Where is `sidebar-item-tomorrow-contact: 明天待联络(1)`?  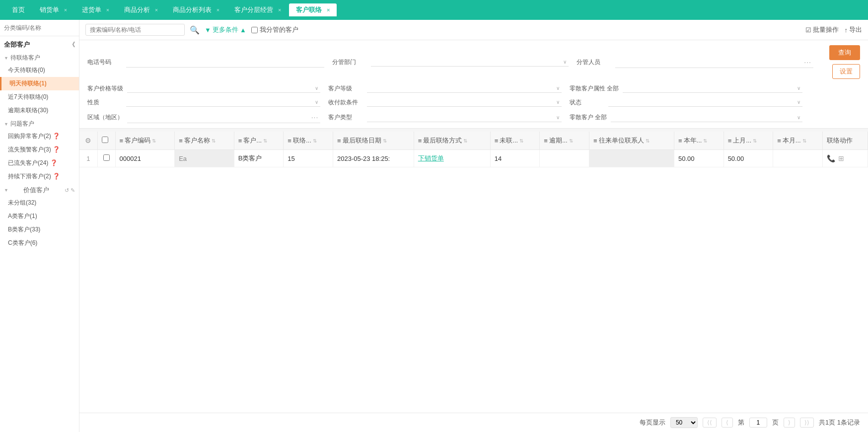 sidebar-item-tomorrow-contact: 明天待联络(1) is located at coordinates (40, 83).